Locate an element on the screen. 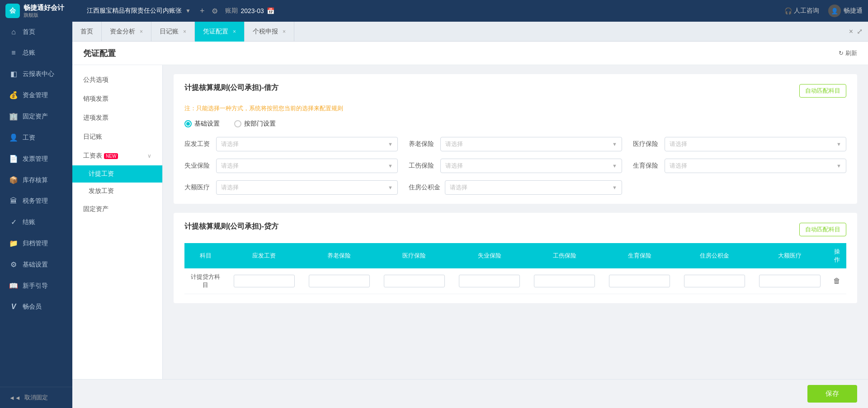 This screenshot has height=408, width=868. save-button: 保存 is located at coordinates (832, 394).